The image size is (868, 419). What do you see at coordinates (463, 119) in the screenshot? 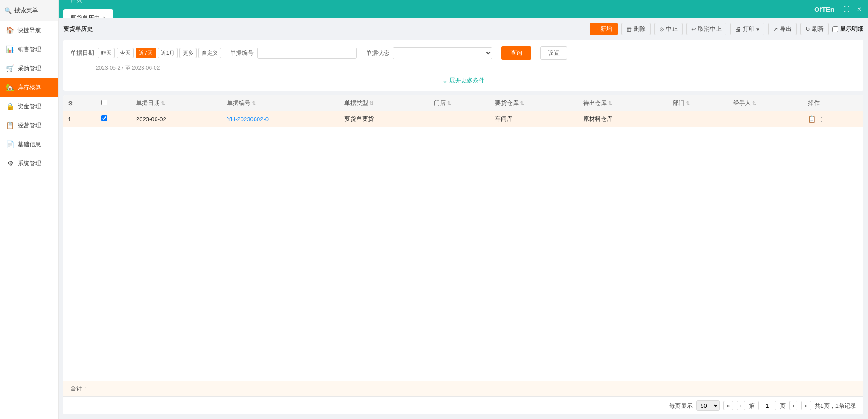
I see `table-row: 1 2023-06-02 YH-20230602-0 要货单要货 车间库 原材料…` at bounding box center [463, 119].